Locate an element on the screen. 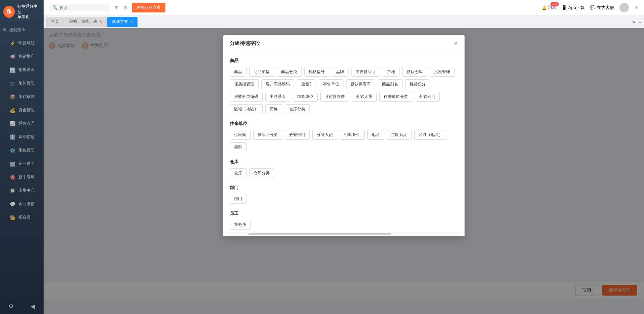 This screenshot has height=314, width=644. field-tag-counterpart-2: 分管部门 is located at coordinates (297, 135).